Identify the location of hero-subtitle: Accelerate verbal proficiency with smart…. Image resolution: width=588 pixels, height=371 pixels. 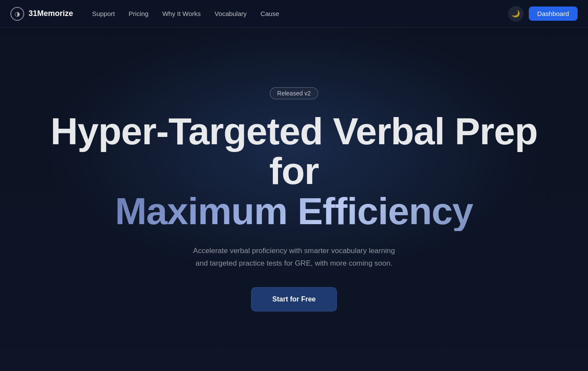
(294, 257).